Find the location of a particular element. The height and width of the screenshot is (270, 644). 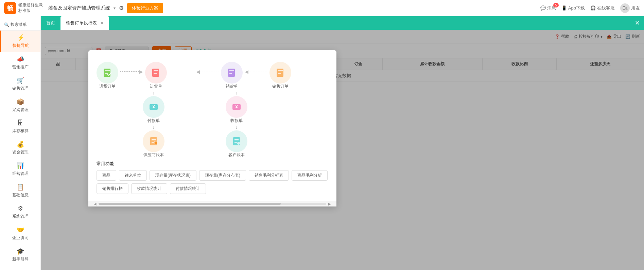

sidebar-item-newbie: 🎓 新手引导 is located at coordinates (20, 255).